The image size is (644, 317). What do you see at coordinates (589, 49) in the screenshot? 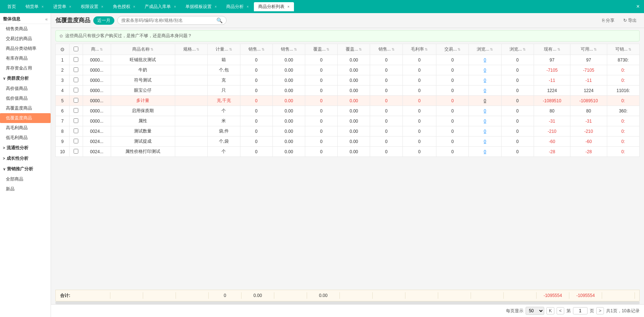
I see `available-column-header: 可用...⇅` at bounding box center [589, 49].